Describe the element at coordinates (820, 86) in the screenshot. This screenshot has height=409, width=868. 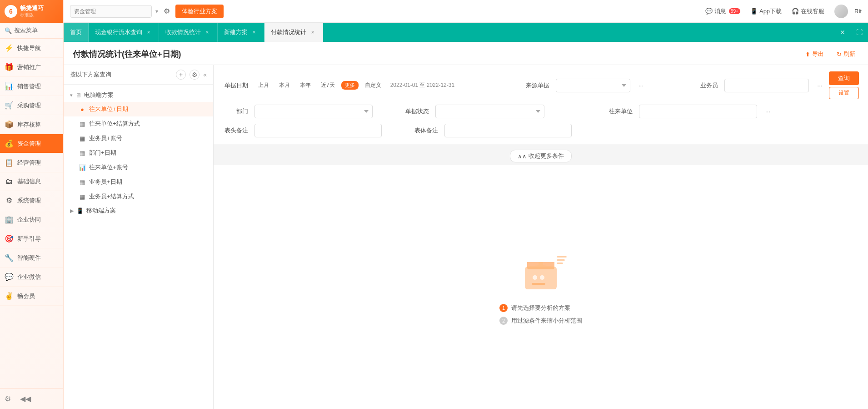
I see `staff-dots: ···` at that location.